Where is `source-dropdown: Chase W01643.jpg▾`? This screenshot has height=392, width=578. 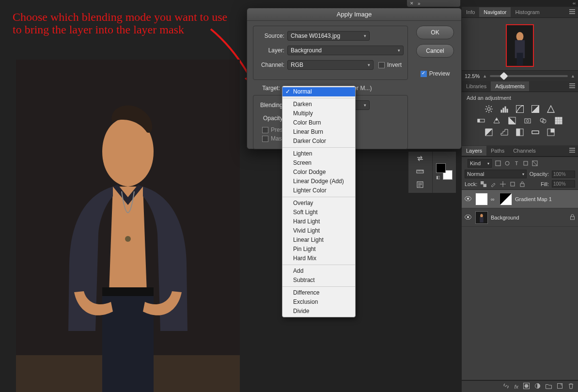 source-dropdown: Chase W01643.jpg▾ is located at coordinates (328, 36).